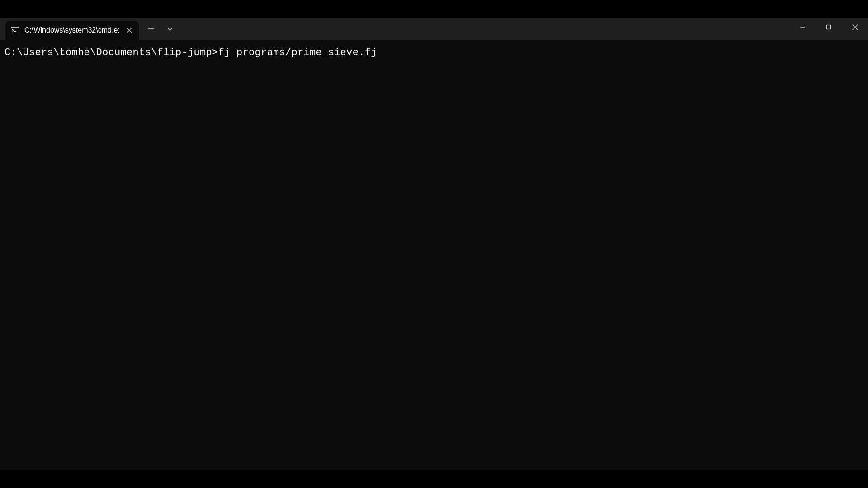 Image resolution: width=868 pixels, height=488 pixels. I want to click on tab-dropdown-button, so click(170, 29).